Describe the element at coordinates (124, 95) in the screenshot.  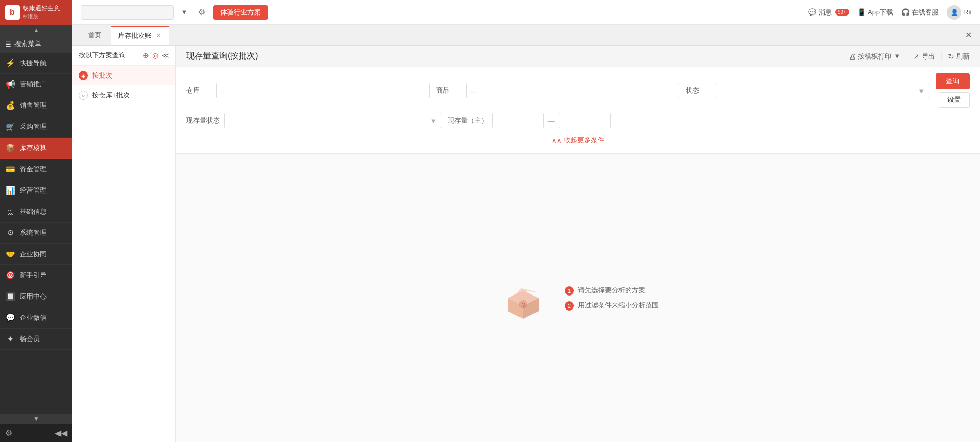
I see `scheme-item-warehouse-batch: ○ 按仓库+批次` at that location.